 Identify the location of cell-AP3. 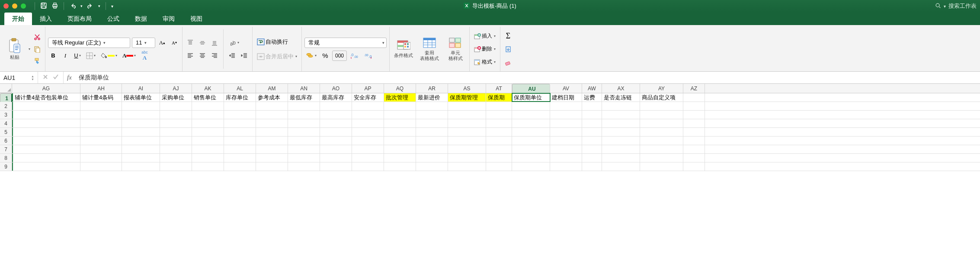
(368, 115).